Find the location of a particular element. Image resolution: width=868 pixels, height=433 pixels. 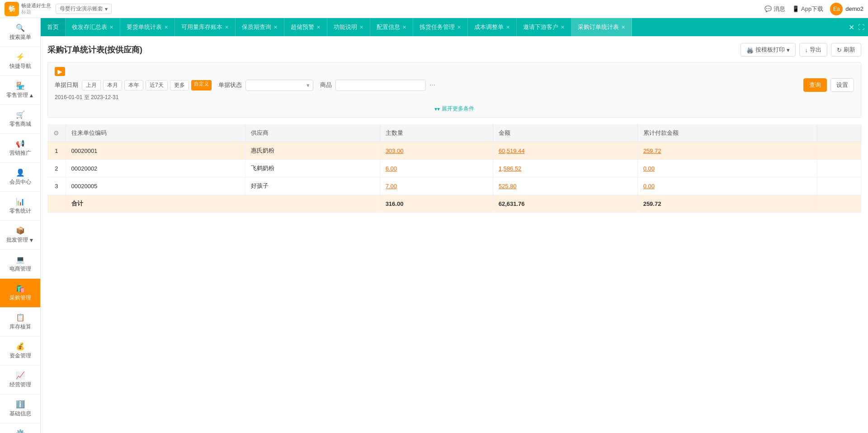

row-quantity: 6.00 is located at coordinates (436, 168).